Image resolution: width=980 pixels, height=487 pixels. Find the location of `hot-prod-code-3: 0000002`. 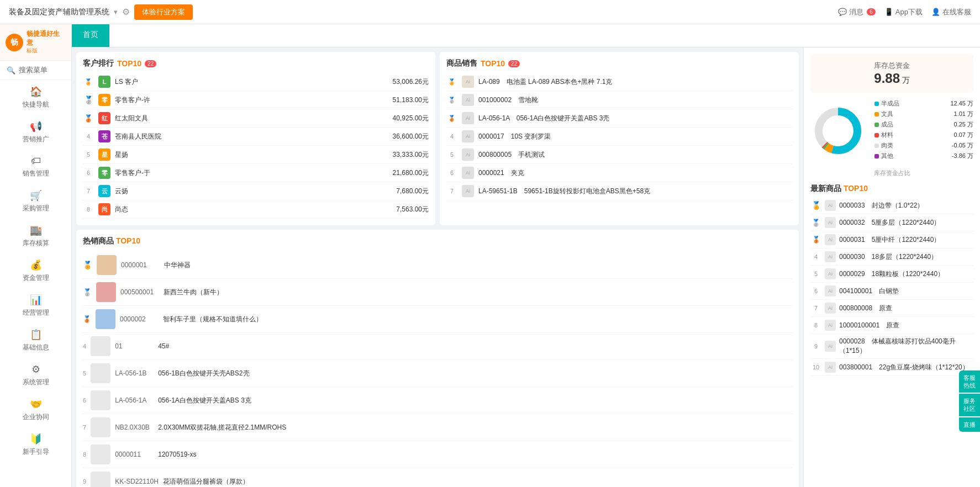

hot-prod-code-3: 0000002 is located at coordinates (139, 319).